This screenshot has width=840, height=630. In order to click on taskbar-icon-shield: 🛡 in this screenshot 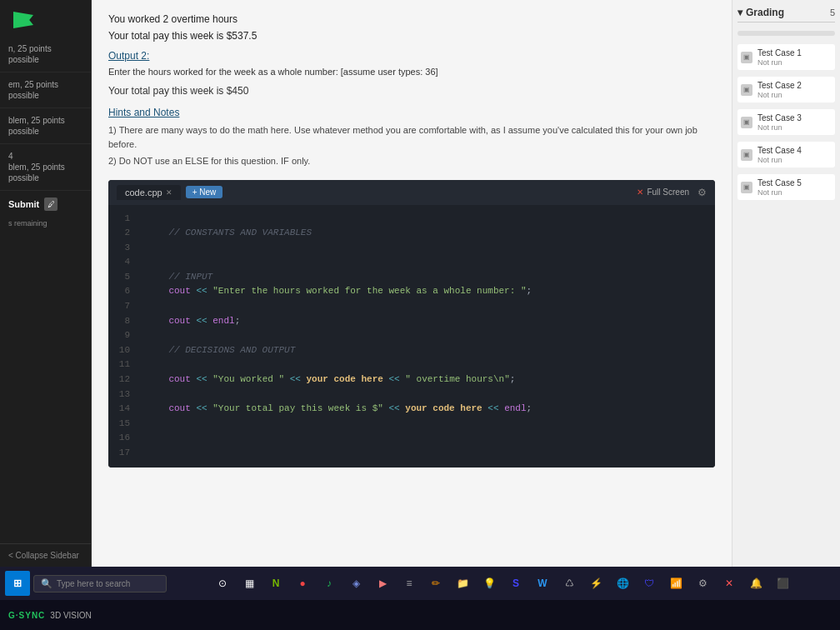, I will do `click(649, 583)`.